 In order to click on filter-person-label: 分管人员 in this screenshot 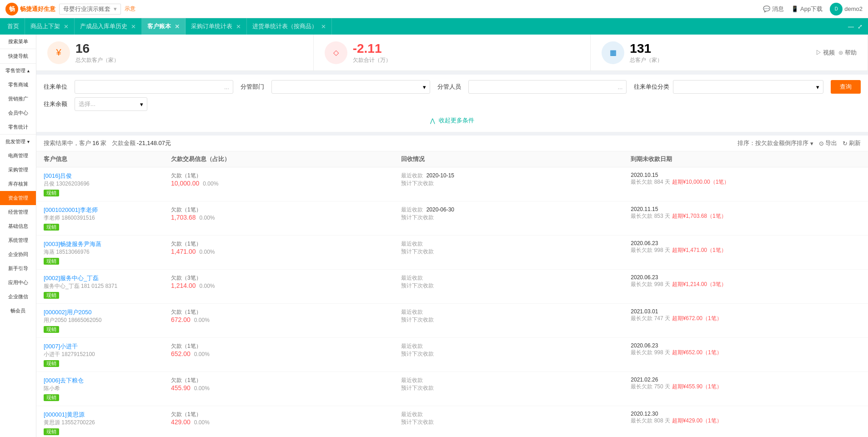, I will do `click(451, 87)`.